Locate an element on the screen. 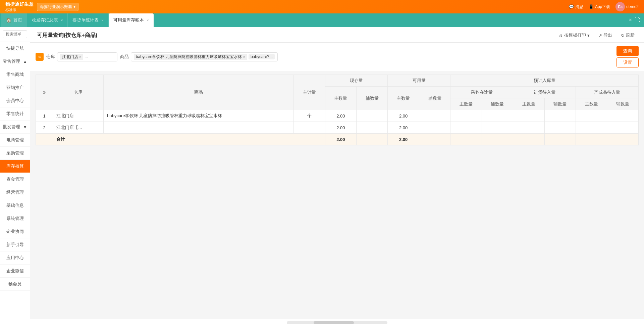 The height and width of the screenshot is (326, 644). th-inbound-pending: 进货待入量 is located at coordinates (545, 93).